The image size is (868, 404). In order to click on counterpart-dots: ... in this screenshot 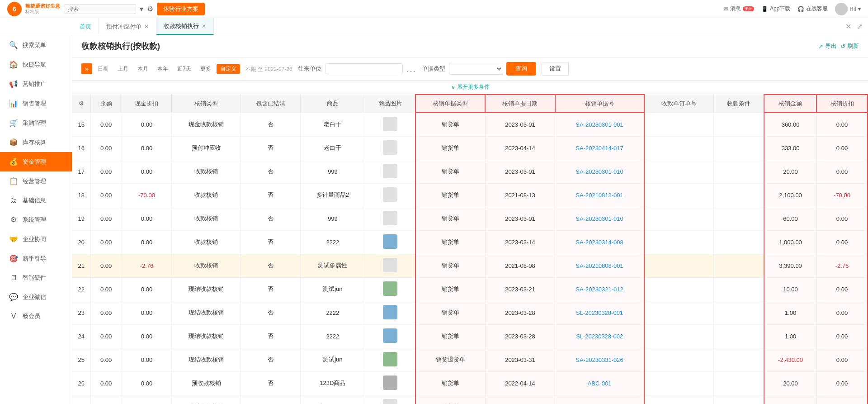, I will do `click(411, 69)`.